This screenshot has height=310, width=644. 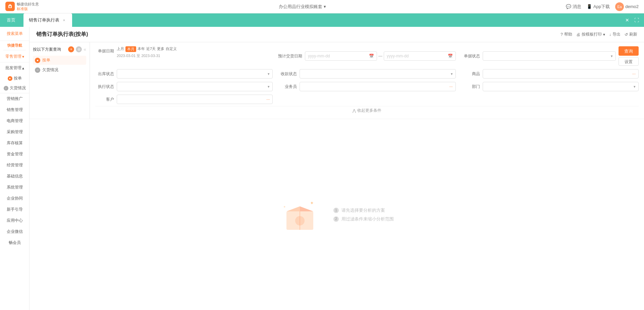 What do you see at coordinates (615, 34) in the screenshot?
I see `export-btn: ↓ 导出` at bounding box center [615, 34].